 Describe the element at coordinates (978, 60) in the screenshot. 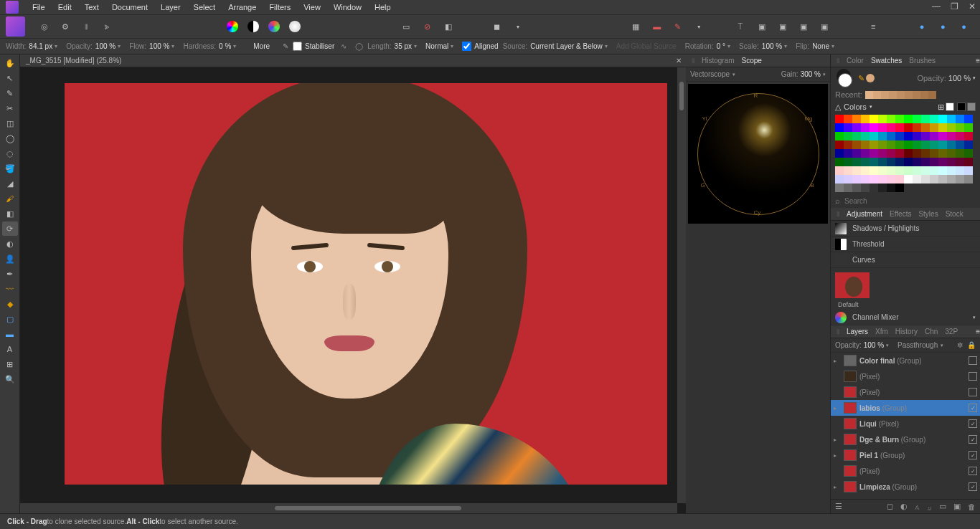

I see `panel-menu-icon: ≡` at that location.